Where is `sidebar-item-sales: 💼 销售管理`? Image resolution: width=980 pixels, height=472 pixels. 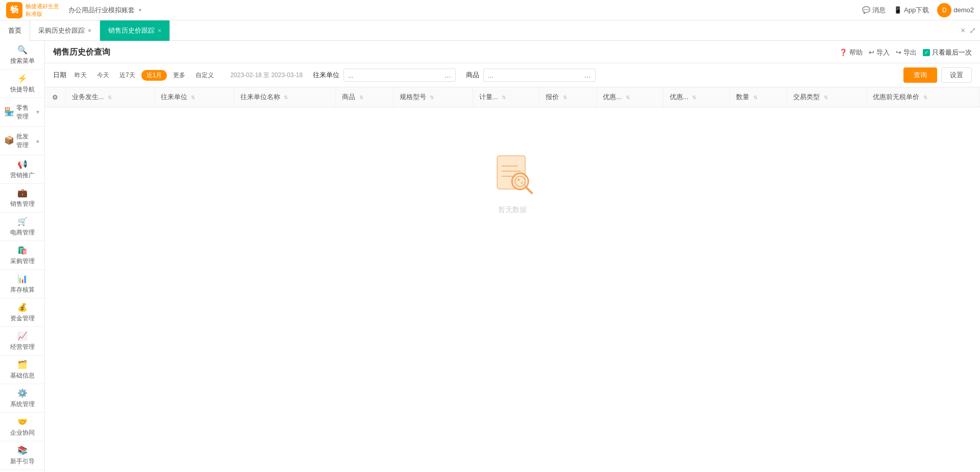
sidebar-item-sales: 💼 销售管理 is located at coordinates (22, 198).